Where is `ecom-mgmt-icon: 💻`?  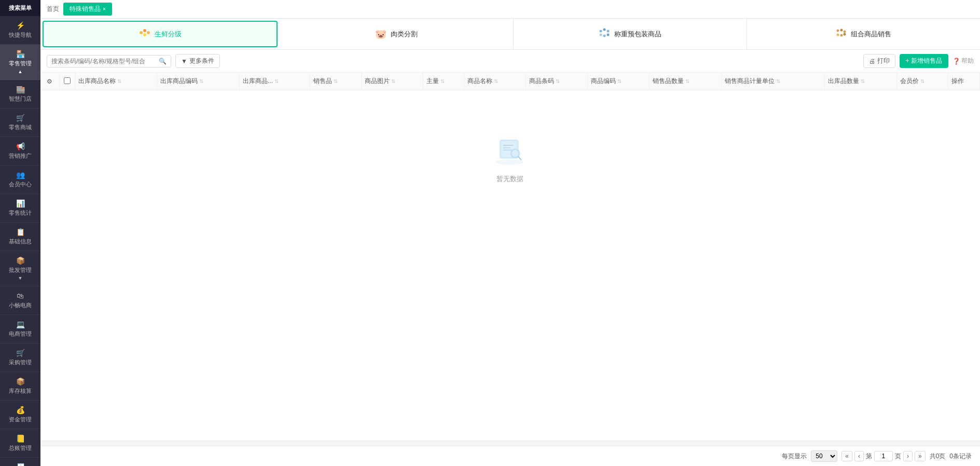 ecom-mgmt-icon: 💻 is located at coordinates (21, 324).